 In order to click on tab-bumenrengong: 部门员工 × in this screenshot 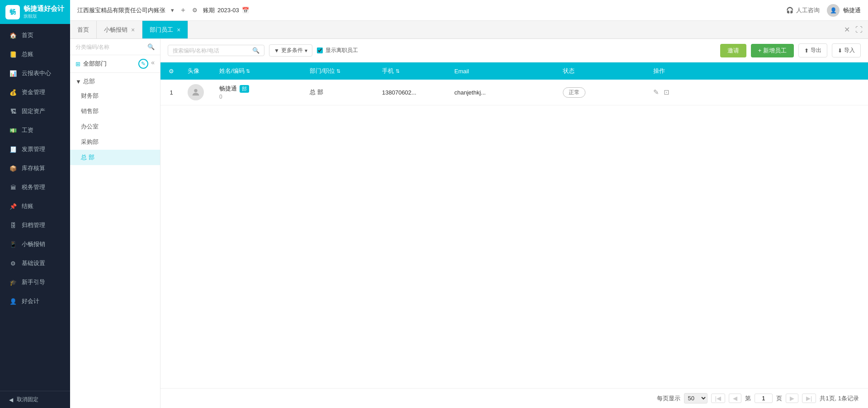, I will do `click(165, 30)`.